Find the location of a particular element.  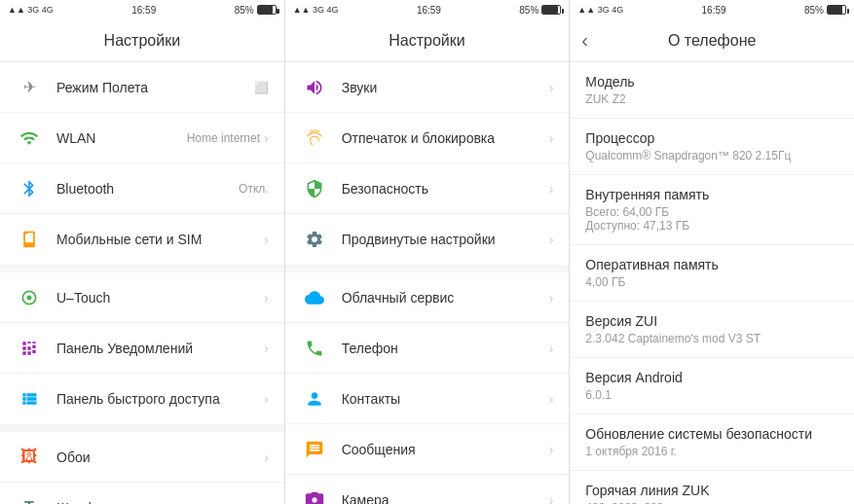

about-item-android: Версия Android 6.0.1 is located at coordinates (712, 386).